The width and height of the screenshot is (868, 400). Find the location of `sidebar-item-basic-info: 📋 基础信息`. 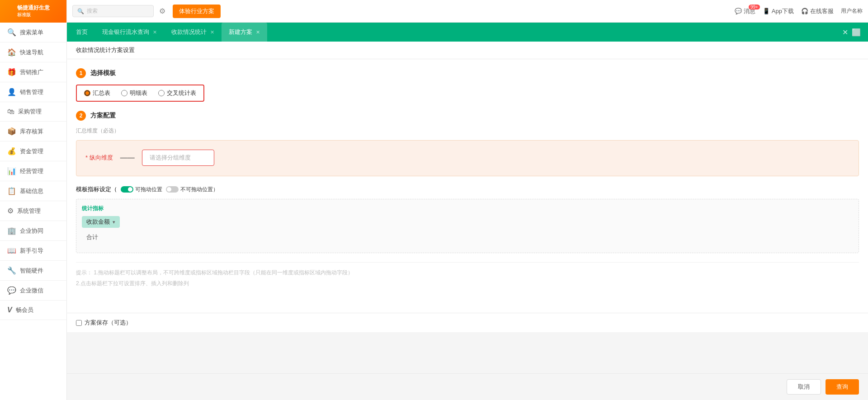

sidebar-item-basic-info: 📋 基础信息 is located at coordinates (33, 191).